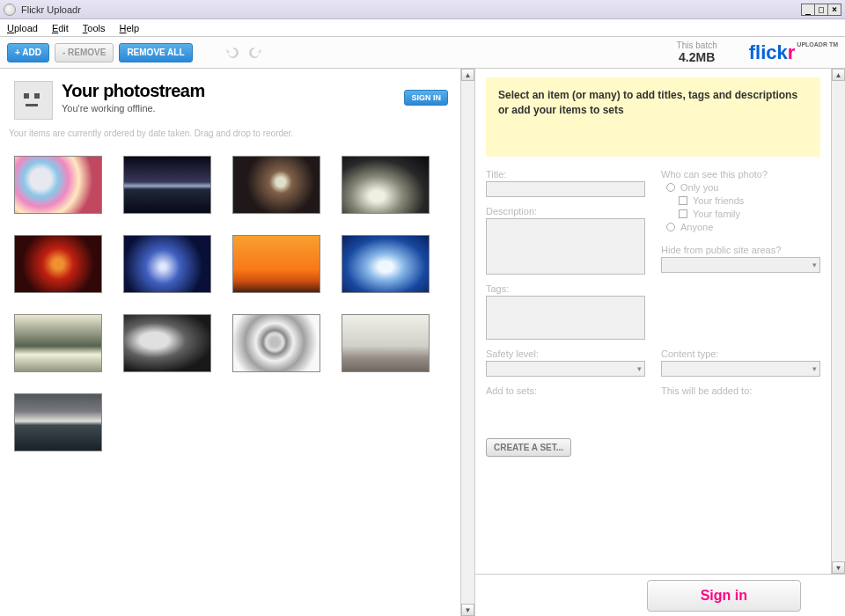  What do you see at coordinates (130, 28) in the screenshot?
I see `menu-help: Help` at bounding box center [130, 28].